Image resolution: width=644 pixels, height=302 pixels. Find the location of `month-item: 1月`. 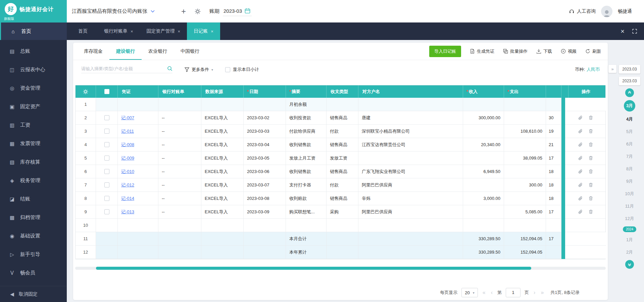

month-item: 1月 is located at coordinates (630, 240).